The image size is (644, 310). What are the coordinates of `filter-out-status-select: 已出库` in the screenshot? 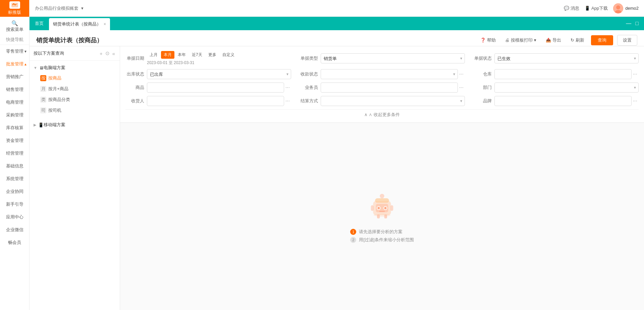 It's located at (219, 74).